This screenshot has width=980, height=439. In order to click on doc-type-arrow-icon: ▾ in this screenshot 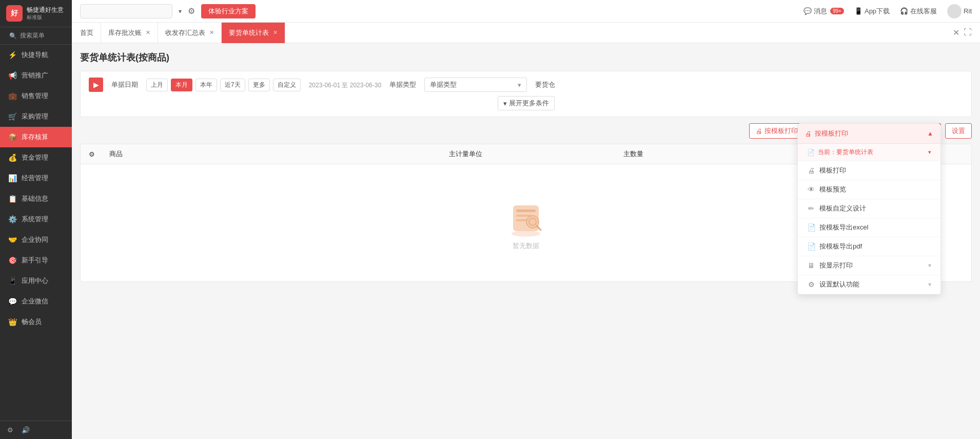, I will do `click(519, 85)`.